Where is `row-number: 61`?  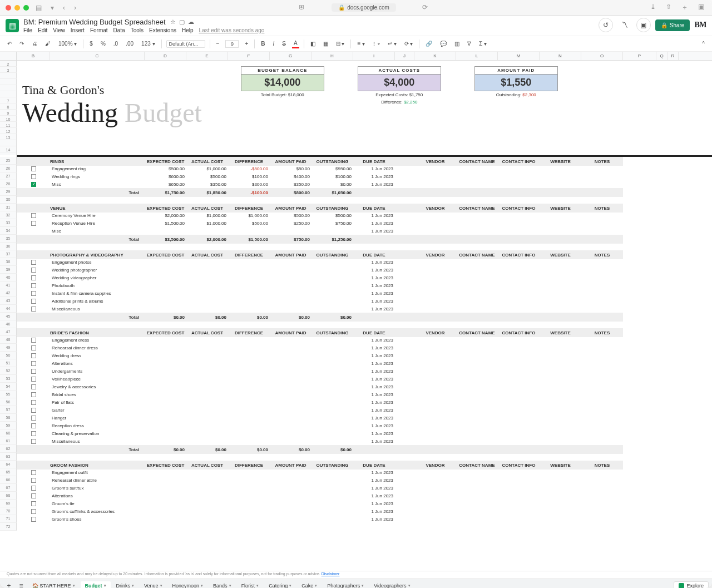 row-number: 61 is located at coordinates (8, 441).